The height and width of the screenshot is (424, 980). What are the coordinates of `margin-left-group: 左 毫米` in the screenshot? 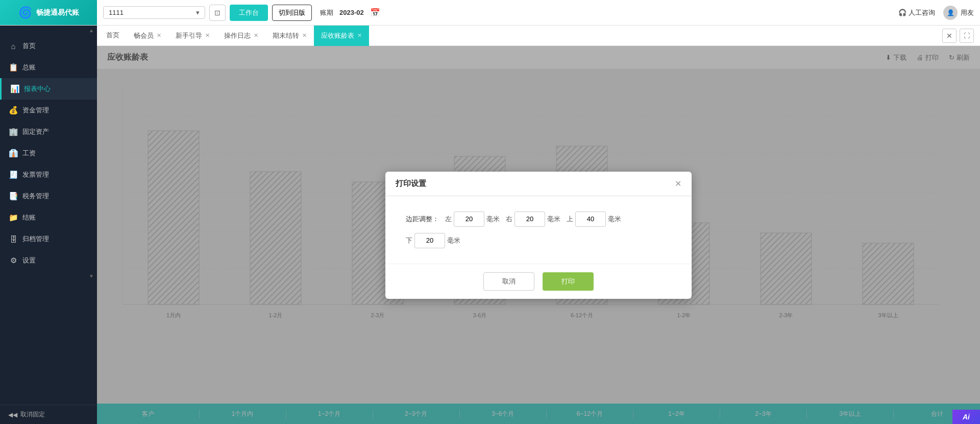 It's located at (473, 219).